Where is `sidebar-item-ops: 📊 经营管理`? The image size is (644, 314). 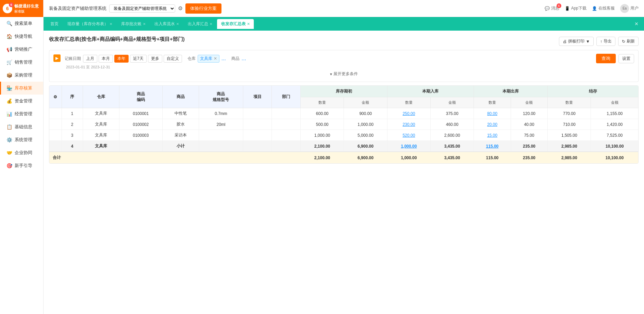
sidebar-item-ops: 📊 经营管理 is located at coordinates (22, 114).